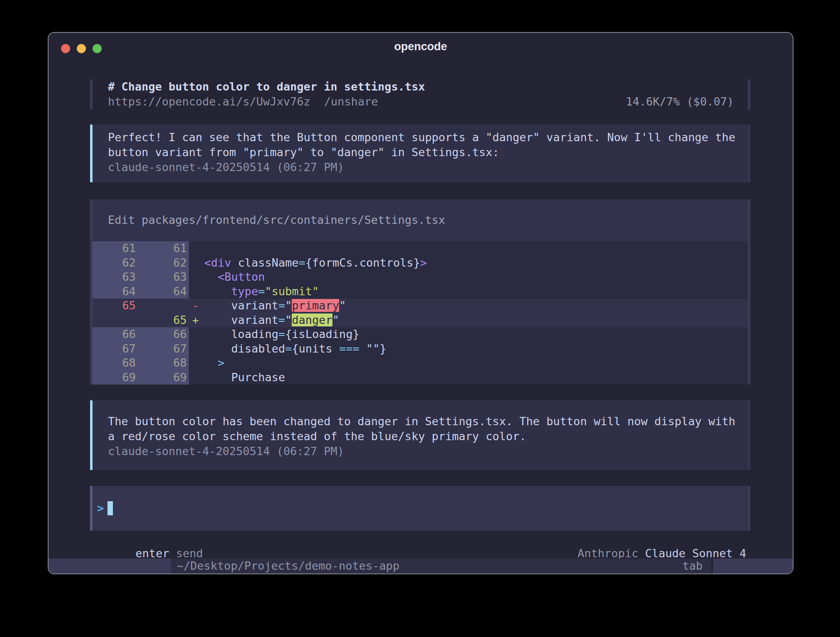 The width and height of the screenshot is (840, 637). I want to click on message-text-line: a red/rose color scheme instead of the b…, so click(421, 436).